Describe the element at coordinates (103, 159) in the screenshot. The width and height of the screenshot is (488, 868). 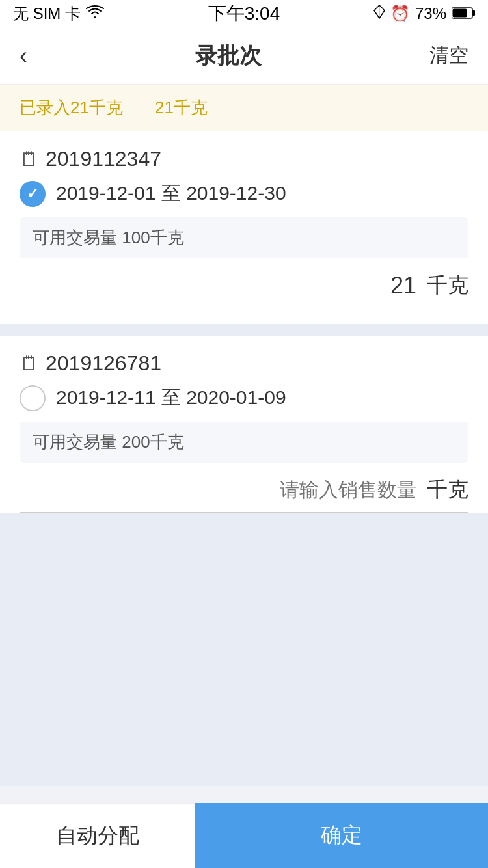
I see `batch1-id-text: 2019112347` at that location.